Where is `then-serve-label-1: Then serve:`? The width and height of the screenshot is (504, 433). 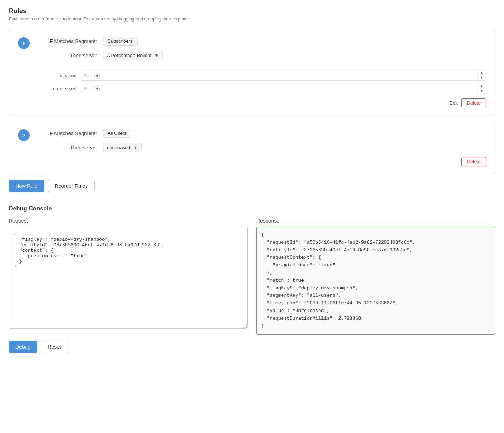
then-serve-label-1: Then serve: is located at coordinates (70, 56).